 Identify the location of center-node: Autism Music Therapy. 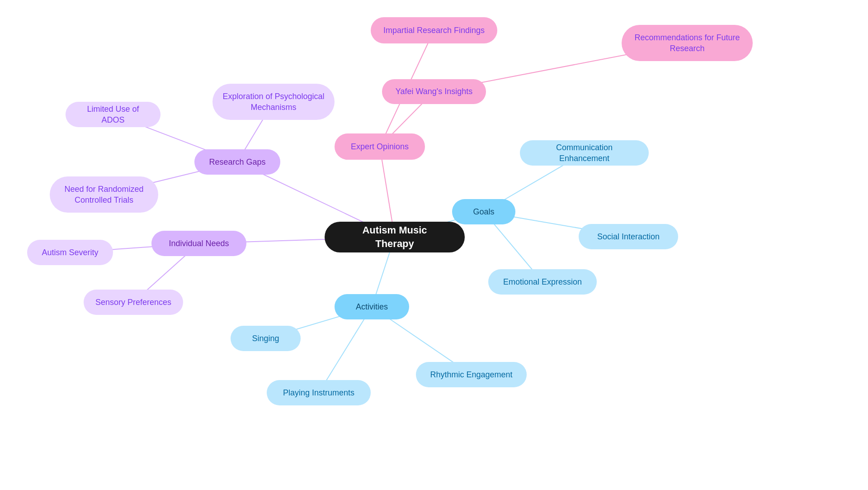
(395, 237).